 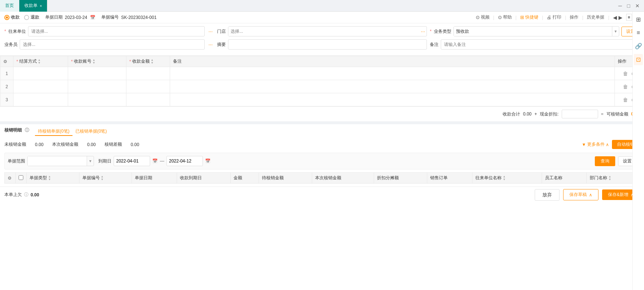 What do you see at coordinates (152, 62) in the screenshot?
I see `amount-sort: ▲▼` at bounding box center [152, 62].